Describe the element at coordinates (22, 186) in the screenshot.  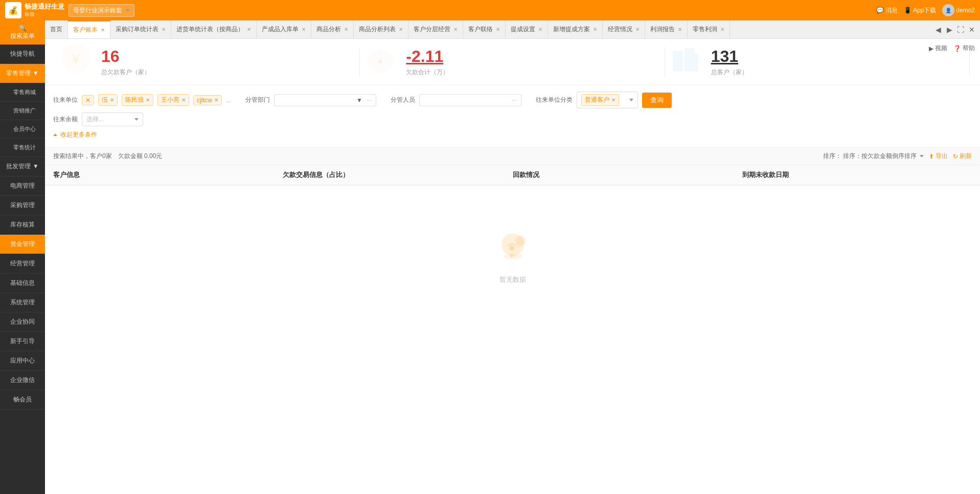
I see `sidebar-item-ecommerce: 电商管理` at that location.